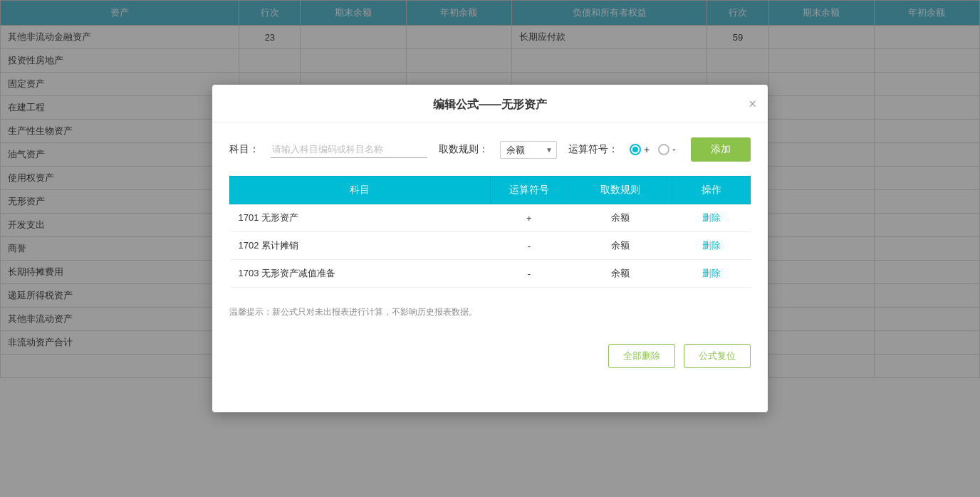  Describe the element at coordinates (349, 150) in the screenshot. I see `subject-input` at that location.